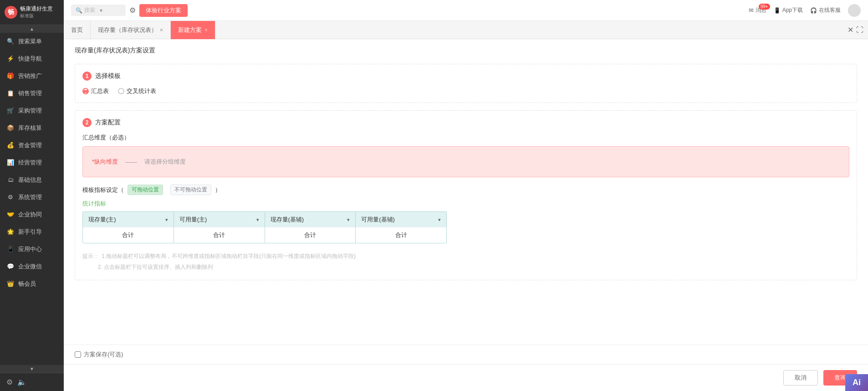 This screenshot has height=391, width=868. Describe the element at coordinates (10, 267) in the screenshot. I see `wechat-icon: 💬` at that location.